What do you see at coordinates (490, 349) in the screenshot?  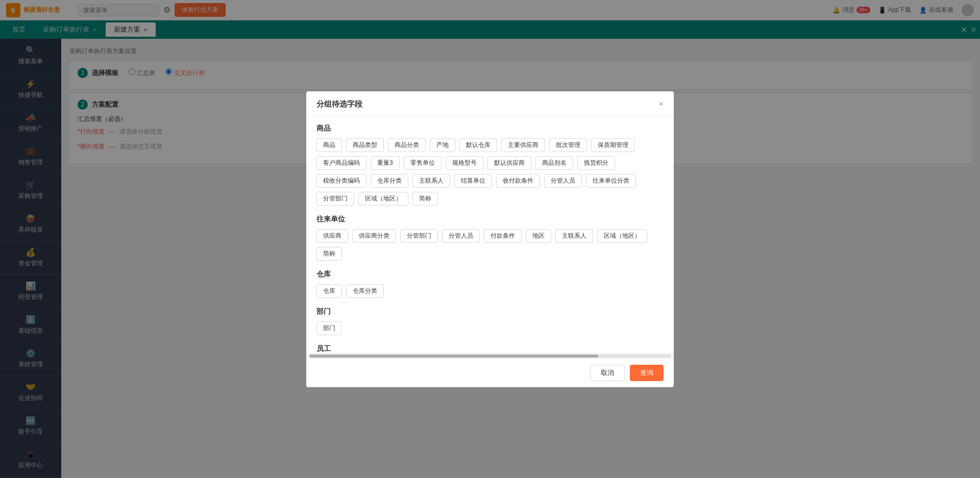 I see `section-employee-title: 员工` at bounding box center [490, 349].